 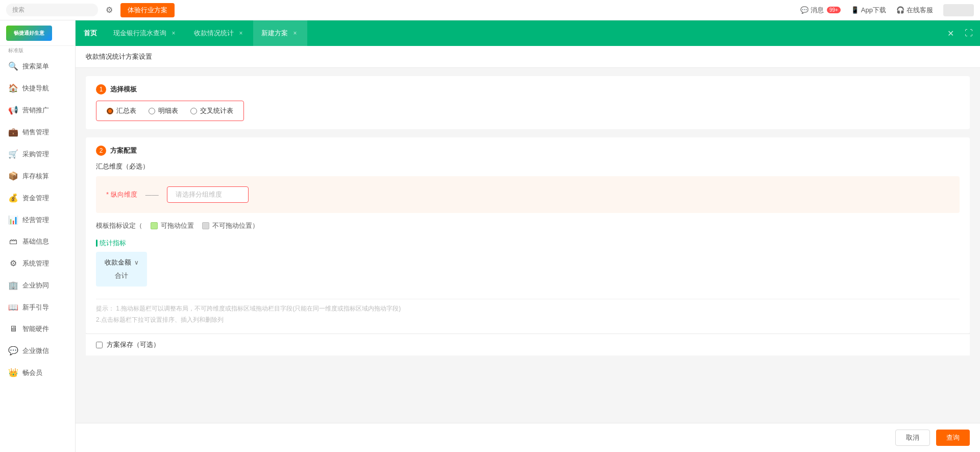 I want to click on tab-cash-flow-close: ×, so click(x=174, y=33).